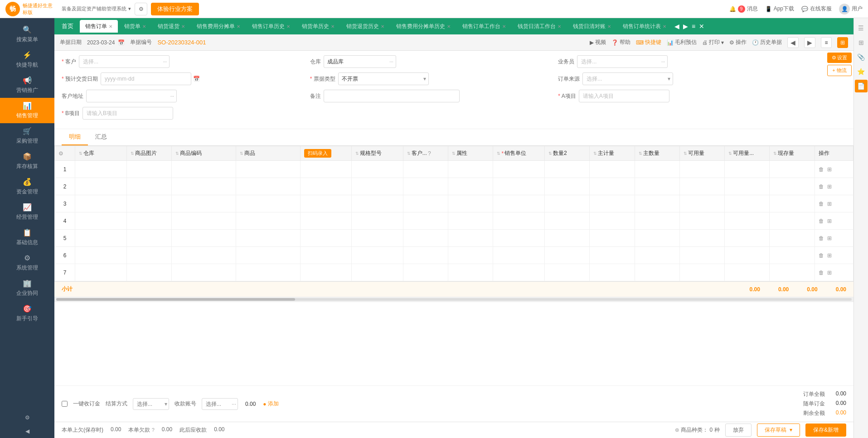  I want to click on row-6-qty2, so click(567, 255).